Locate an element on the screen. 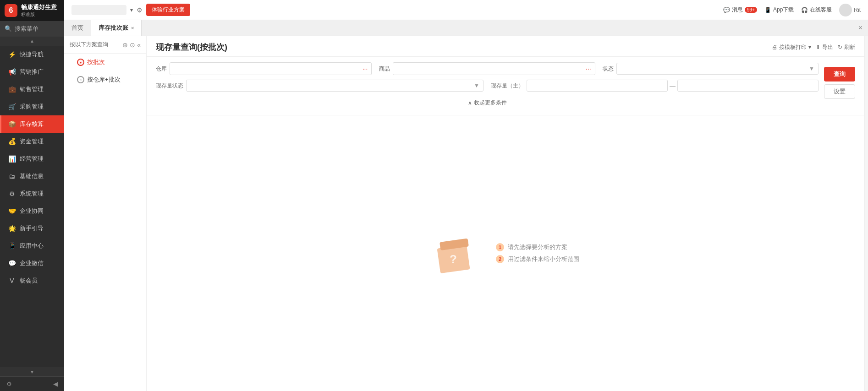 This screenshot has width=868, height=391. add-scheme-icon: ⊕ is located at coordinates (125, 45).